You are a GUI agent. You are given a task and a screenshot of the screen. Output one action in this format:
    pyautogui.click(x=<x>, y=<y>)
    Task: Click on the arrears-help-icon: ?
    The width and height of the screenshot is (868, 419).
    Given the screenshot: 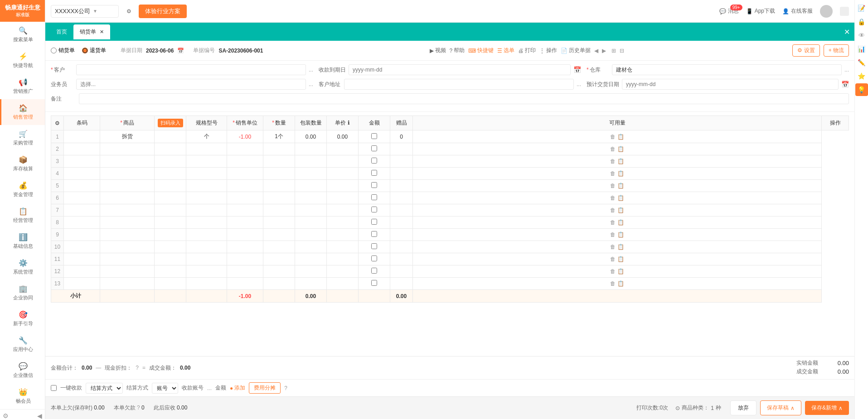 What is the action you would take?
    pyautogui.click(x=139, y=408)
    